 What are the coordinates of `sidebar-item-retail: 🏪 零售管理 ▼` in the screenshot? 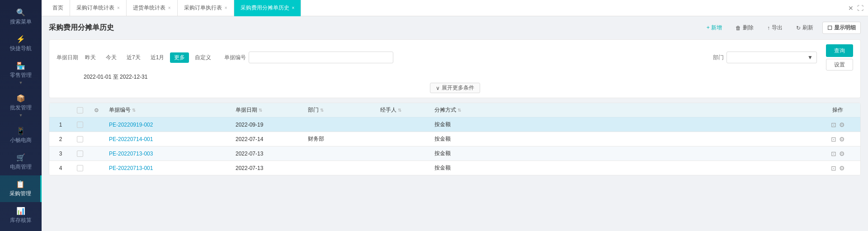 It's located at (21, 73).